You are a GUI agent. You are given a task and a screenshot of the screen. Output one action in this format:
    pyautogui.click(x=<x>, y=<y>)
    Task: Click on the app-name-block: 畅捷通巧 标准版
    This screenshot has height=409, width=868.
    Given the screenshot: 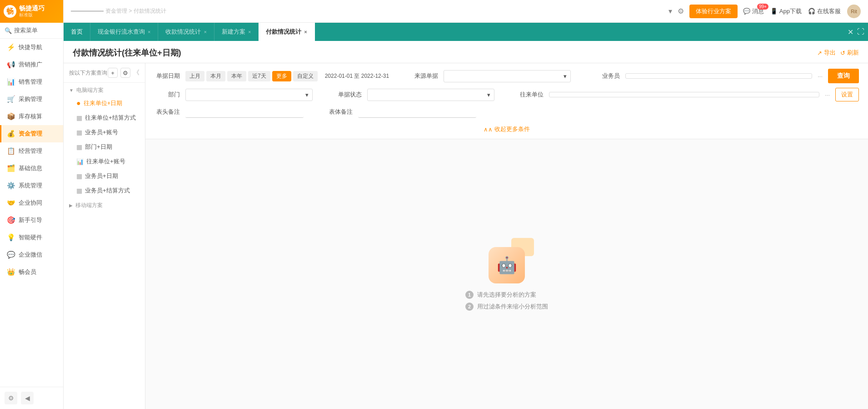 What is the action you would take?
    pyautogui.click(x=32, y=12)
    